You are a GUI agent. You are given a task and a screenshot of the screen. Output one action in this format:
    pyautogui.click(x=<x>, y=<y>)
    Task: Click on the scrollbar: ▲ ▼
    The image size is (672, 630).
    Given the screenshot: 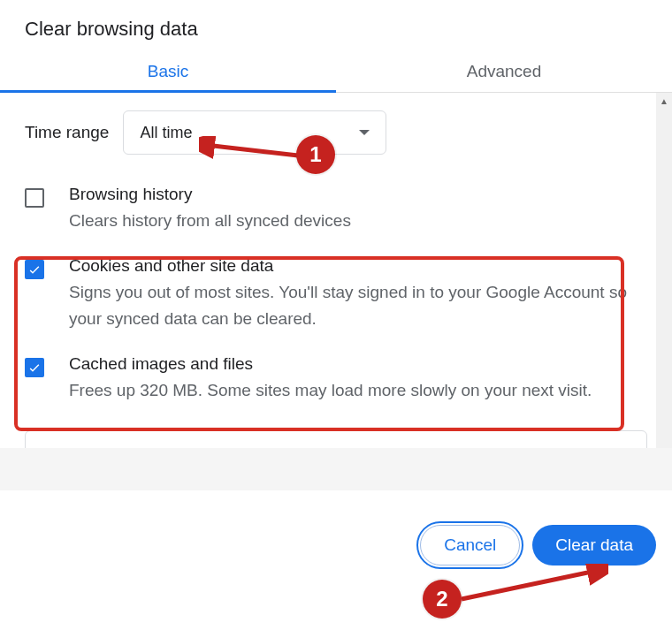 What is the action you would take?
    pyautogui.click(x=664, y=292)
    